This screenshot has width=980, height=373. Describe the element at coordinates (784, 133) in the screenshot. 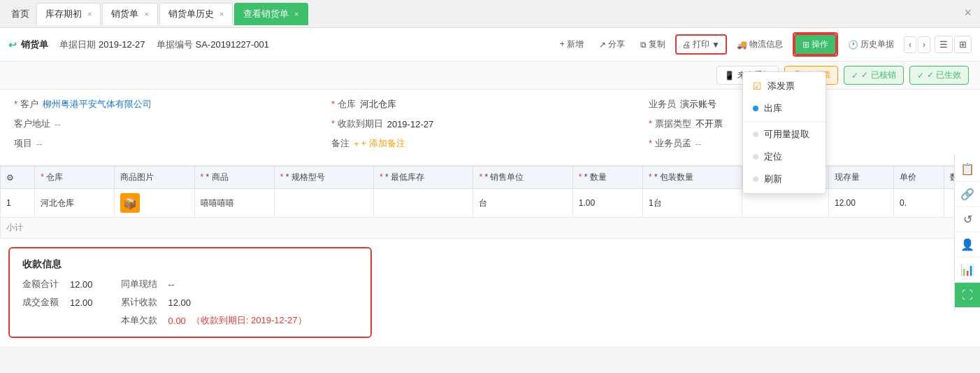

I see `operate-dropdown: ☑ 添发票 出库 可用量提取 定位 刷新` at that location.